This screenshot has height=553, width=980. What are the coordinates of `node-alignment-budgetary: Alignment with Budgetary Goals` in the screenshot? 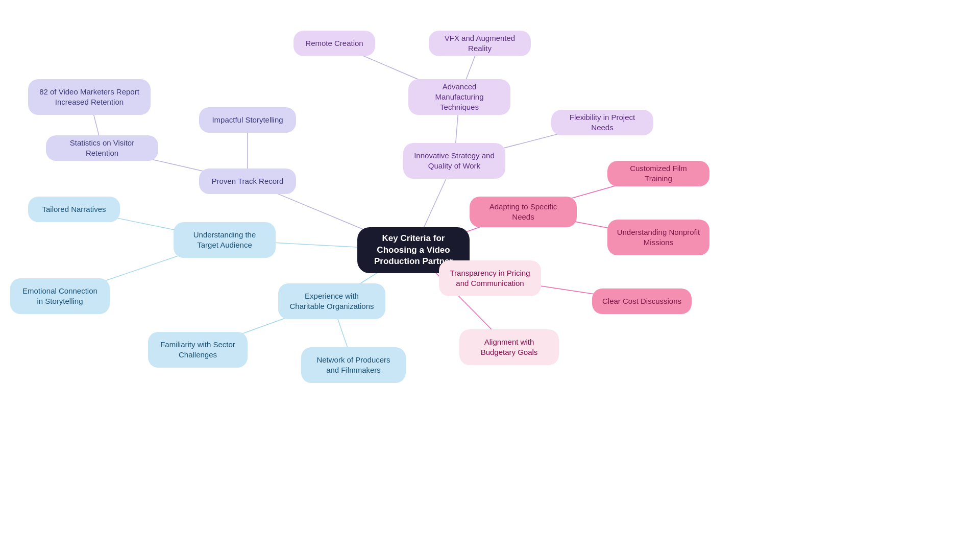 It's located at (509, 347).